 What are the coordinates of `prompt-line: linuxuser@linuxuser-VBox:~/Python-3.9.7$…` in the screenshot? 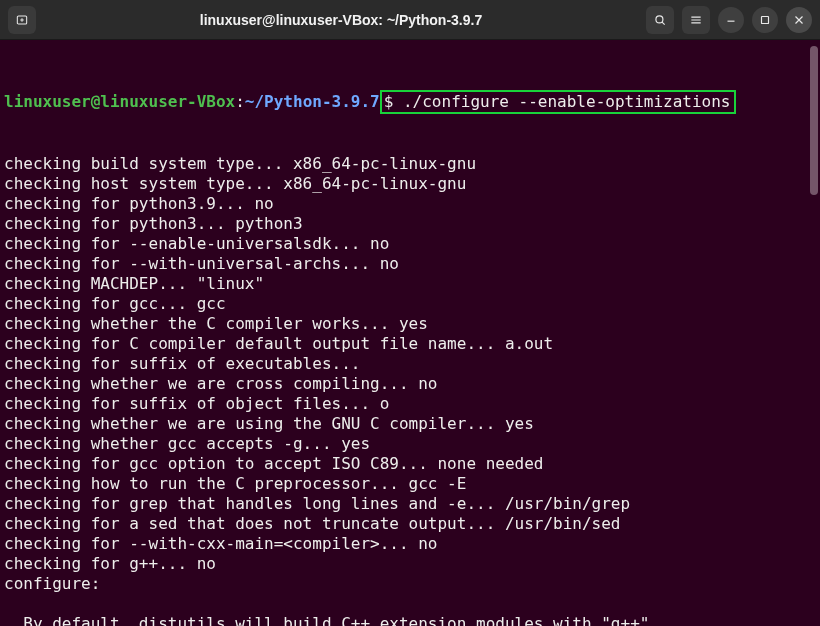 It's located at (409, 102).